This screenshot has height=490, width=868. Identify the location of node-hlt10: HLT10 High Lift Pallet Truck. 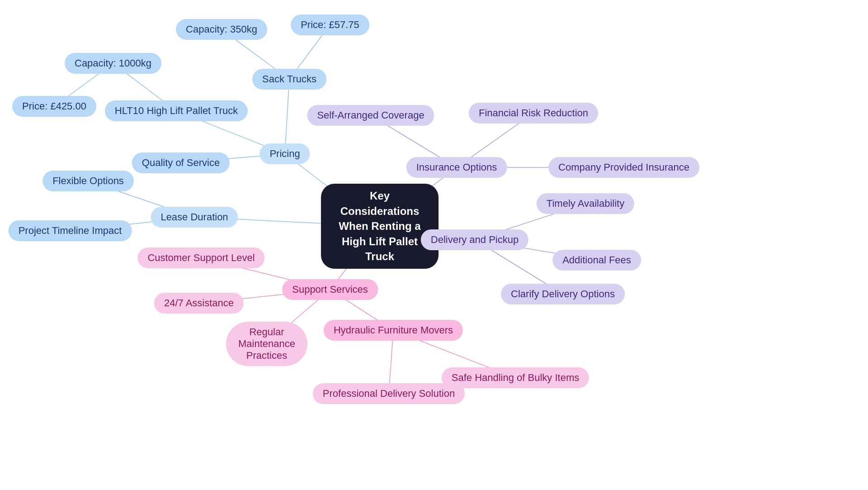
(176, 111).